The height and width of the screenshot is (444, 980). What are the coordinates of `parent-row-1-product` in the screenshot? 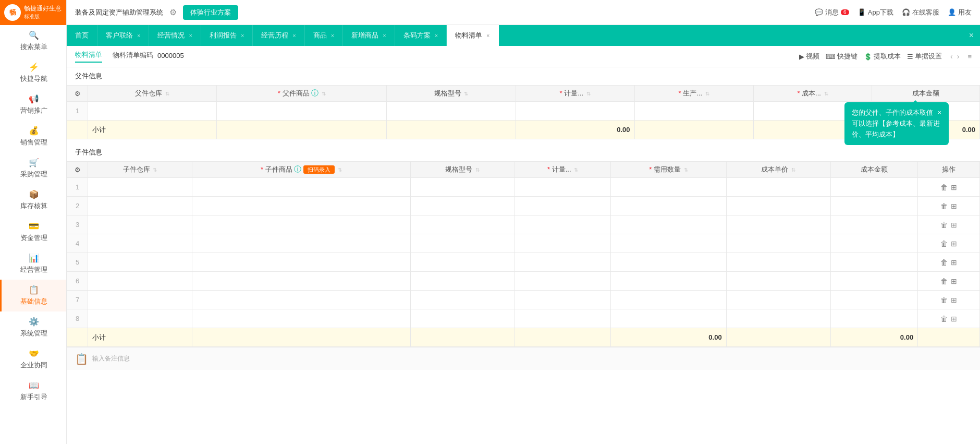 It's located at (302, 111).